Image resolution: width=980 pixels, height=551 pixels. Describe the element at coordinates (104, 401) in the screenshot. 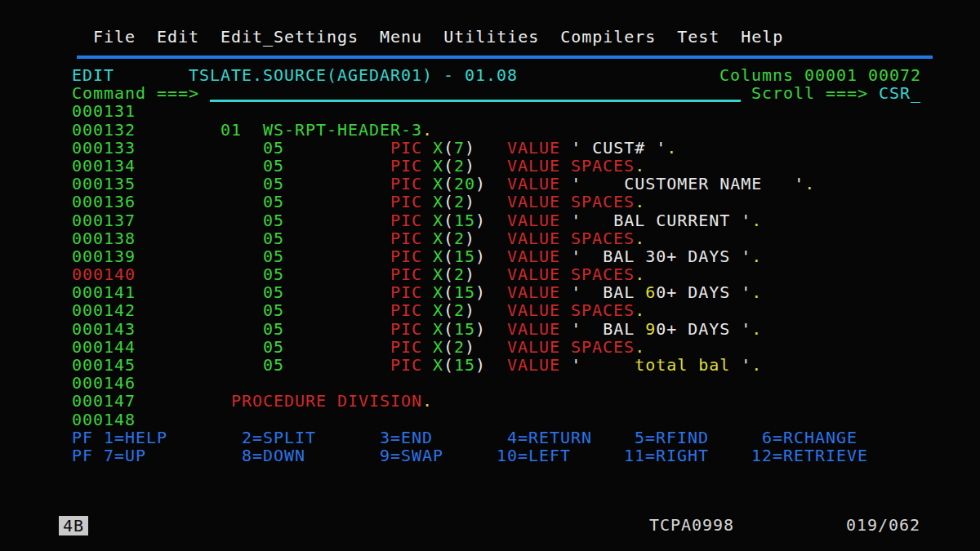

I see `line-number: 000147` at that location.